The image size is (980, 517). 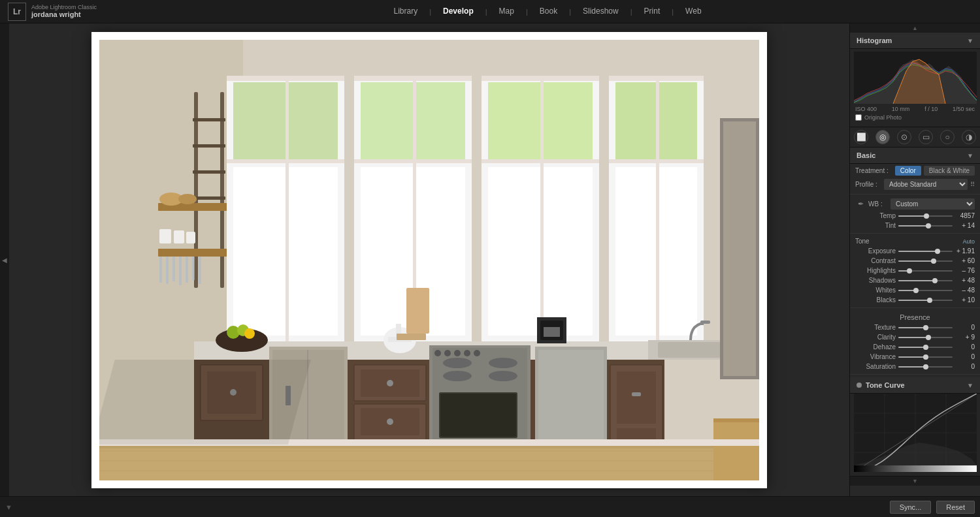 What do you see at coordinates (915, 481) in the screenshot?
I see `panel-scroll-down: ▼` at bounding box center [915, 481].